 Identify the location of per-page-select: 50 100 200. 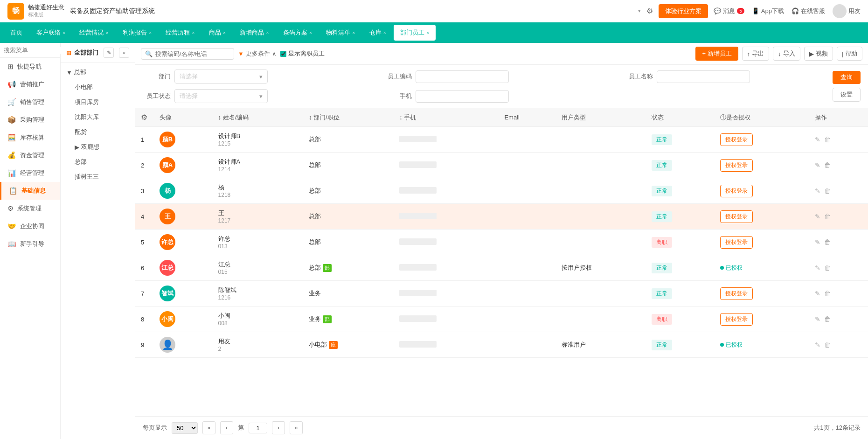
(185, 428).